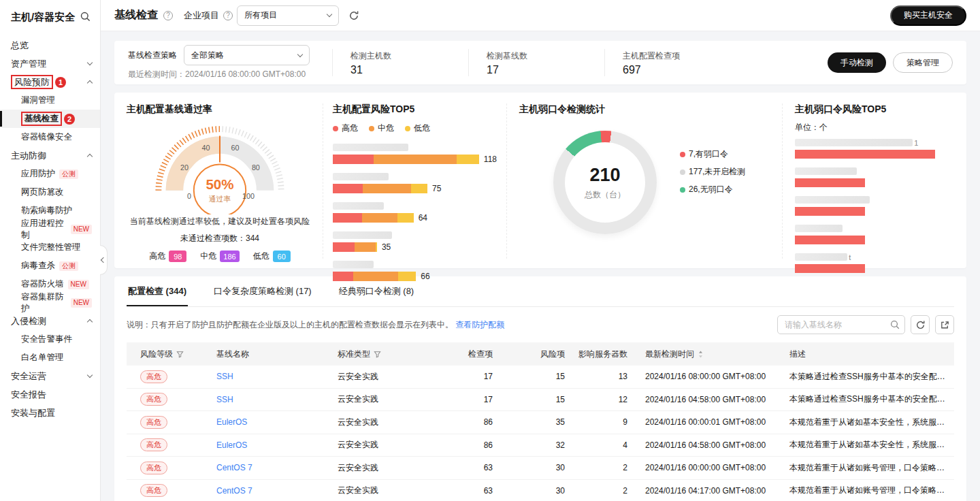  What do you see at coordinates (473, 491) in the screenshot?
I see `check-items-count: 63` at bounding box center [473, 491].